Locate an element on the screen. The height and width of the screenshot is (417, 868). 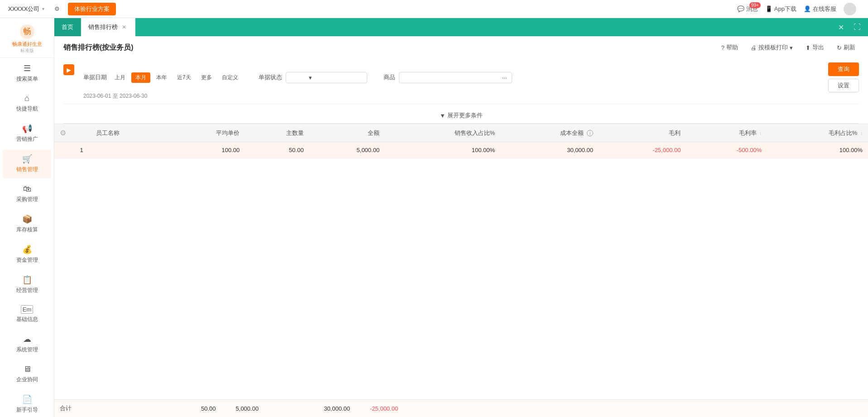
gross-rate-sort-icon: ↕ is located at coordinates (761, 133).